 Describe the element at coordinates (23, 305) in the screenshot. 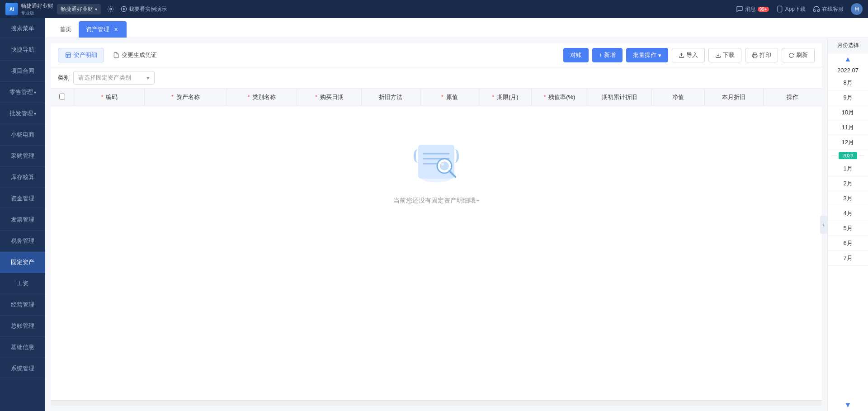

I see `sidebar-item-operations-mgmt: 经营管理` at that location.